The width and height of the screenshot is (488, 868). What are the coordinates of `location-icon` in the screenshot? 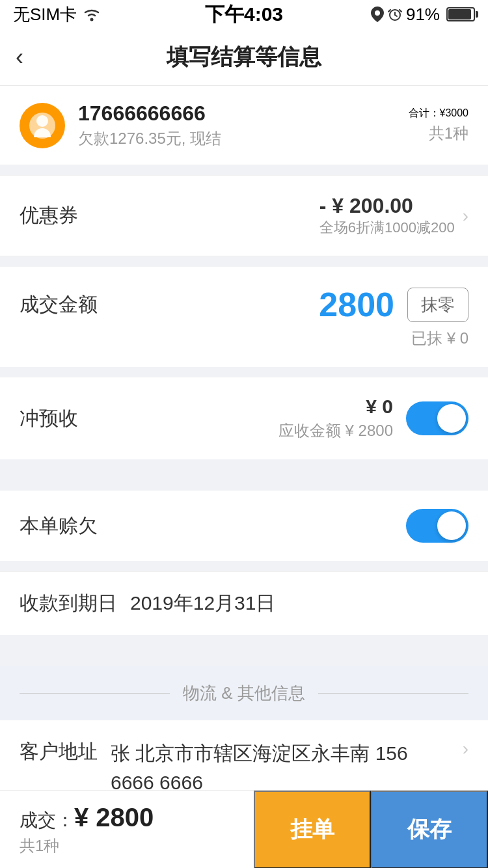 It's located at (377, 14).